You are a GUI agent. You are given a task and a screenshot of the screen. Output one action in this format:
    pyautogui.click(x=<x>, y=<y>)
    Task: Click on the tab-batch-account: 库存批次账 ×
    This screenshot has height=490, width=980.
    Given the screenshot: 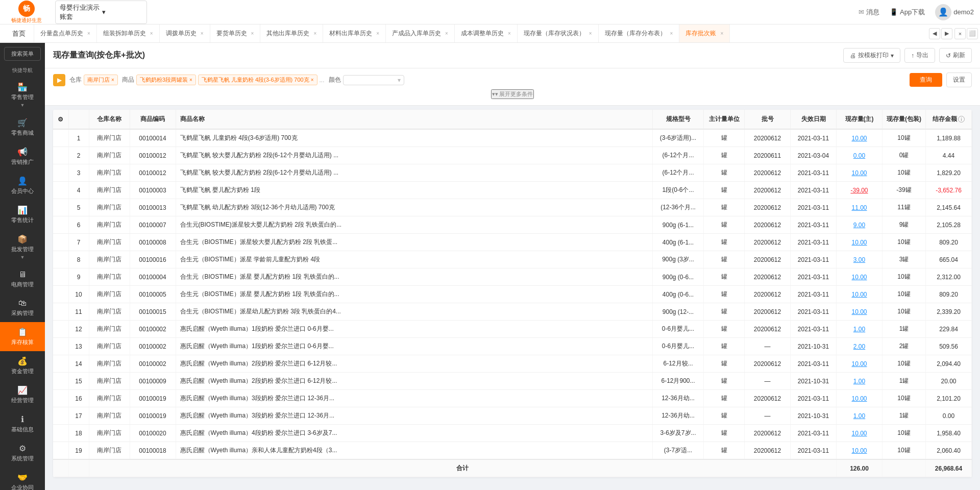 What is the action you would take?
    pyautogui.click(x=704, y=34)
    